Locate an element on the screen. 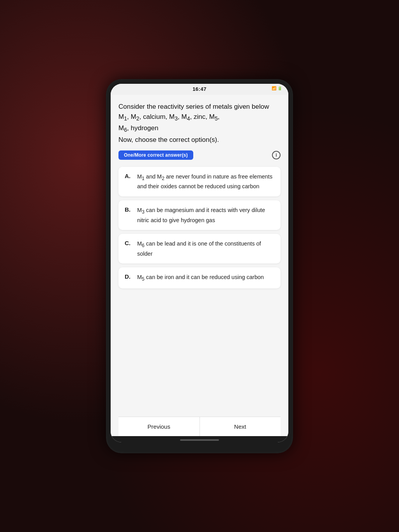 This screenshot has width=399, height=532. option-b-label: B. is located at coordinates (129, 209).